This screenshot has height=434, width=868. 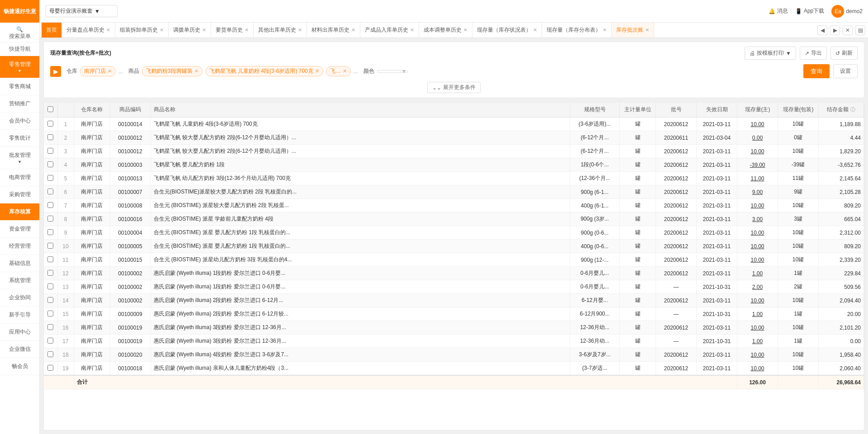 What do you see at coordinates (172, 71) in the screenshot?
I see `product-filter-tag1: 飞鹤奶粉3段两罐装 ✕` at bounding box center [172, 71].